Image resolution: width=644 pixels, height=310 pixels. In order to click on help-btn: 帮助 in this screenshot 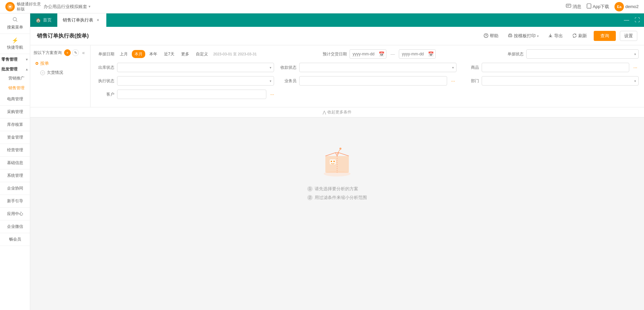, I will do `click(491, 36)`.